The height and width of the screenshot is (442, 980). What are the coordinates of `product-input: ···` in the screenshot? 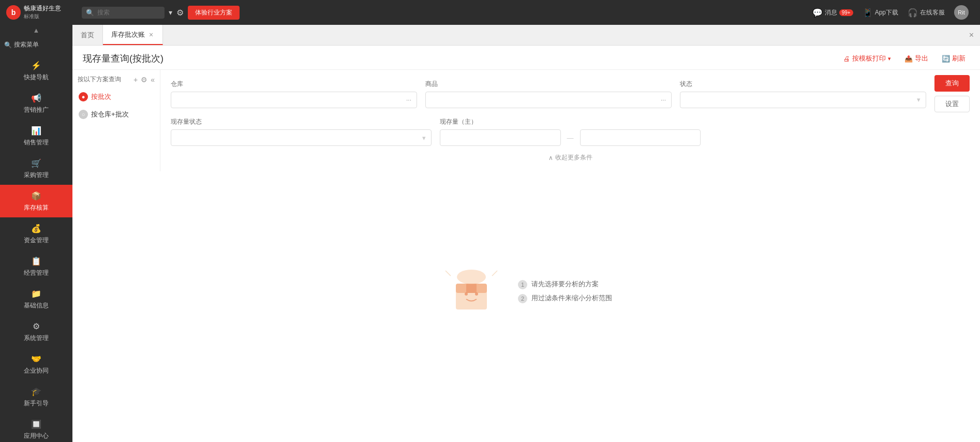 It's located at (548, 100).